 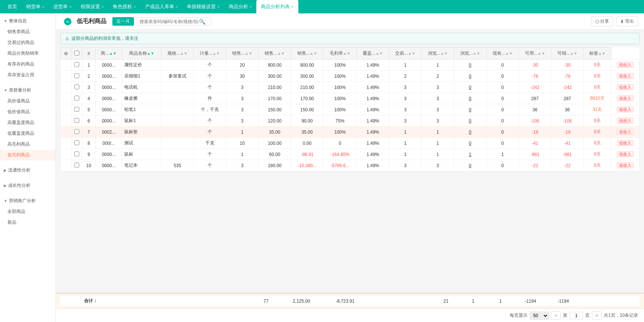 I want to click on page-size-select: 50 20 100, so click(x=539, y=316).